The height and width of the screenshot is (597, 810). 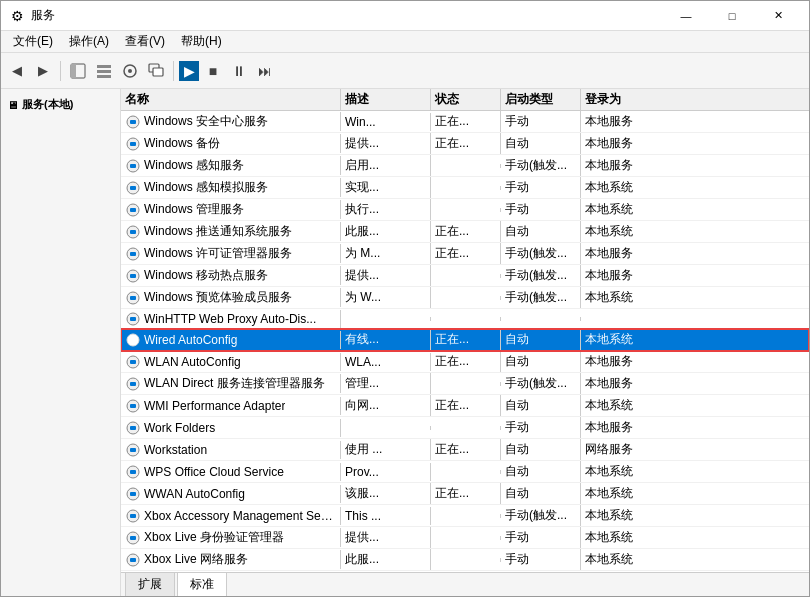 I want to click on row-service-name: Windows 移动热点服务, so click(x=206, y=276).